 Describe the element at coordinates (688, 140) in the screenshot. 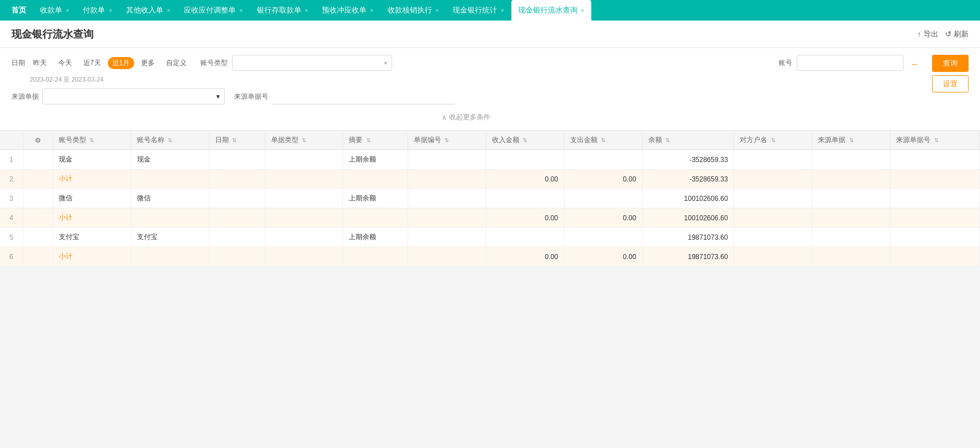

I see `col-balance: 余额 ⇅` at that location.